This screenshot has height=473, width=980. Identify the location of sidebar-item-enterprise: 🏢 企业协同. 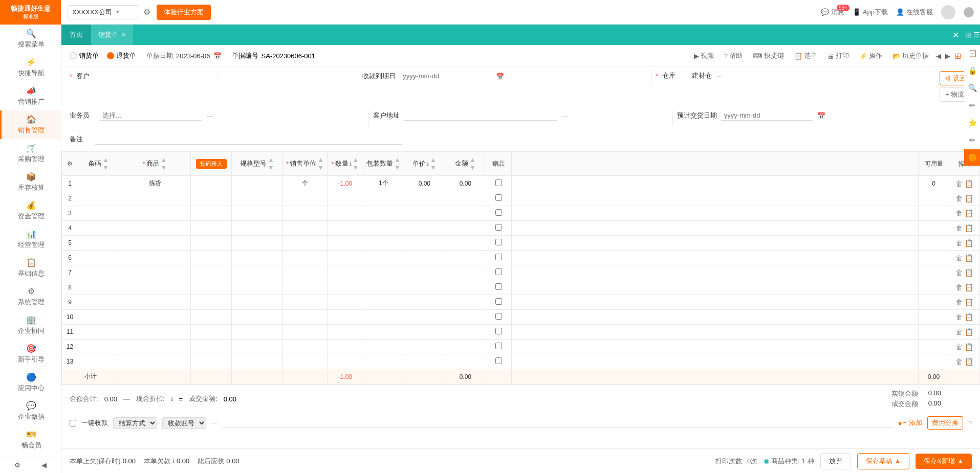
(31, 325).